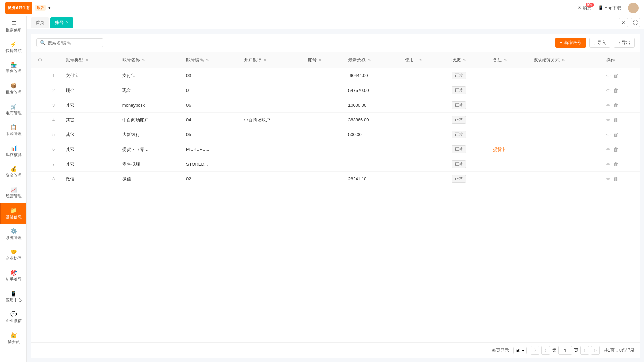  Describe the element at coordinates (566, 60) in the screenshot. I see `col-default-settle: 默认结算方式 ⇅` at that location.